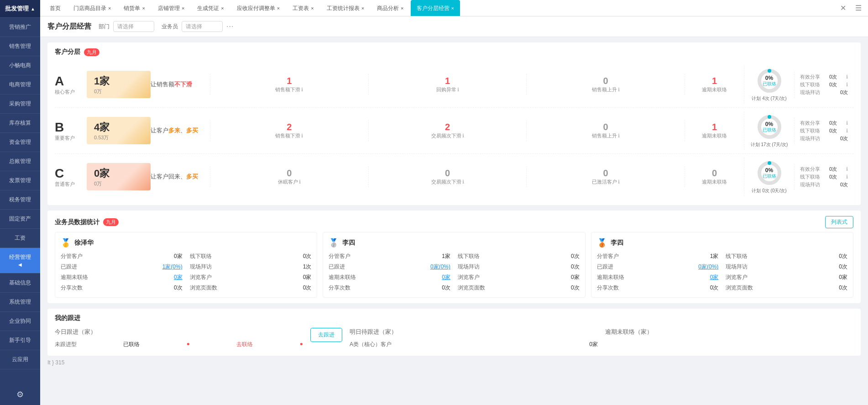  Describe the element at coordinates (454, 222) in the screenshot. I see `staff-header: 业务员数据统计 九月 列表式` at that location.